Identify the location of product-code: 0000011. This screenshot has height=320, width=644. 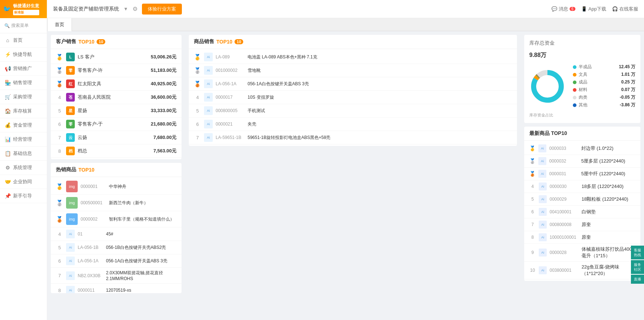
(90, 290).